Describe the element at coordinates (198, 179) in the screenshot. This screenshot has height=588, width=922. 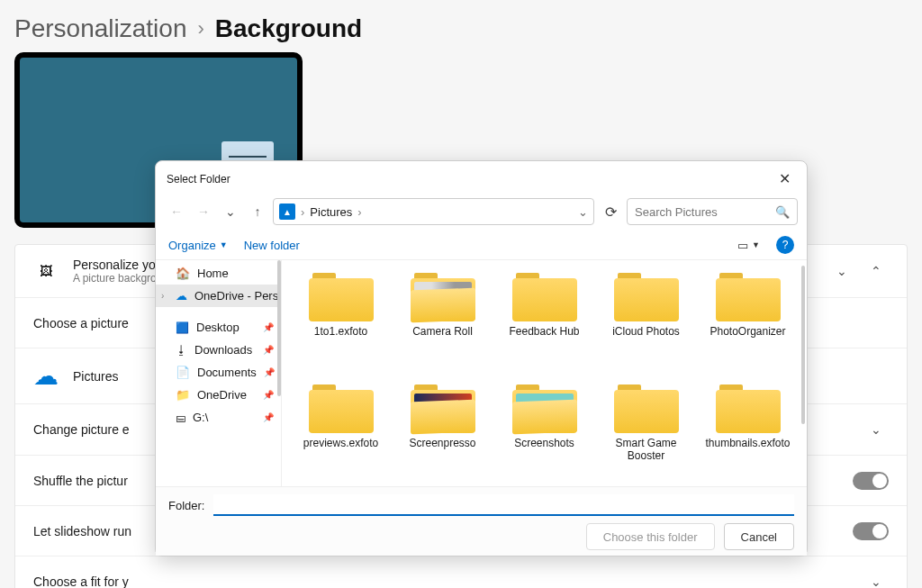
I see `dialog-title: Select Folder` at that location.